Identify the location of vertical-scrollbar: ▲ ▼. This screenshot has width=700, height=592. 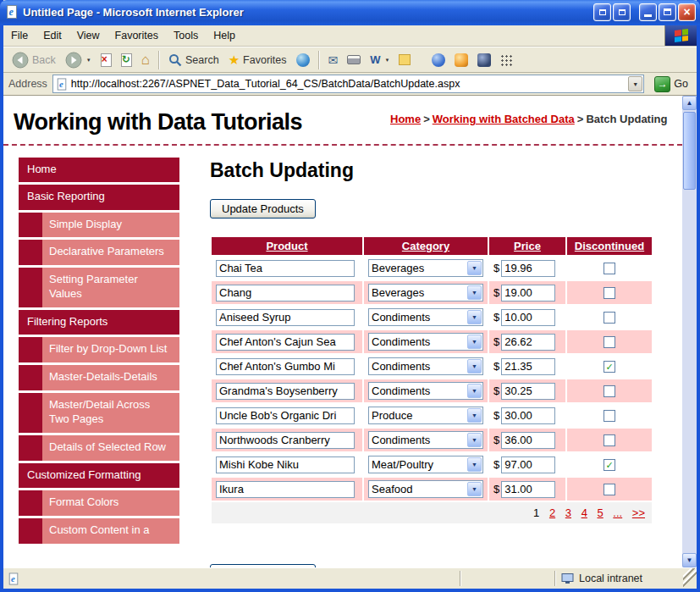
(689, 332).